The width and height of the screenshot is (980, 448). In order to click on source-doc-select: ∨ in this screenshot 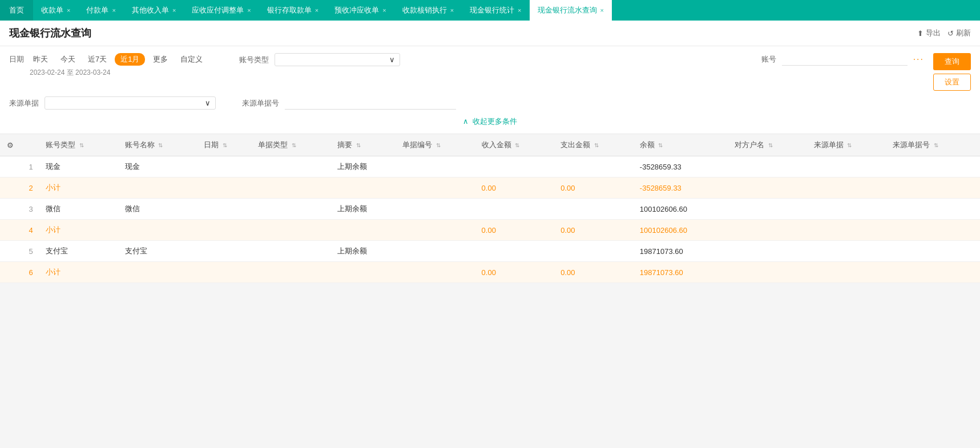, I will do `click(130, 103)`.